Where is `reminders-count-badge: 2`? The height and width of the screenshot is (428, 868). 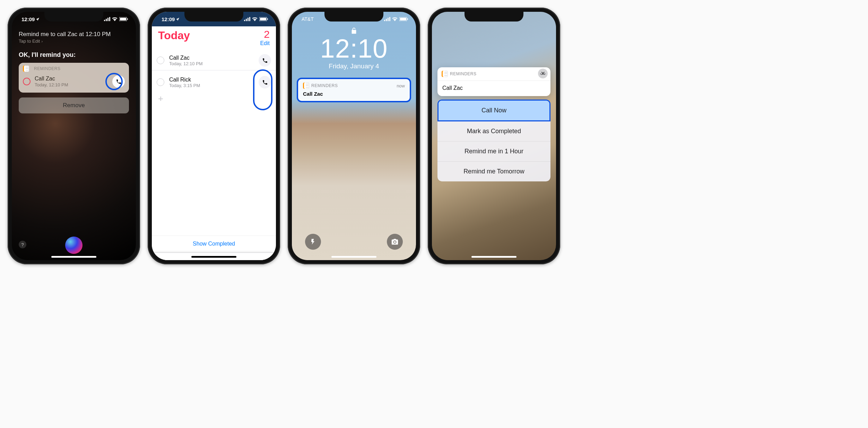 reminders-count-badge: 2 is located at coordinates (265, 34).